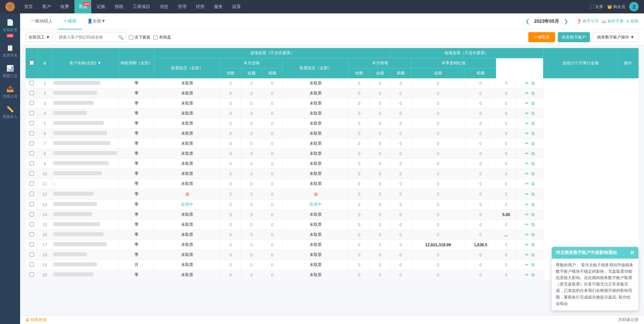 This screenshot has width=644, height=324. Describe the element at coordinates (136, 63) in the screenshot. I see `th-tax-period: 纳税周期（全部）` at that location.